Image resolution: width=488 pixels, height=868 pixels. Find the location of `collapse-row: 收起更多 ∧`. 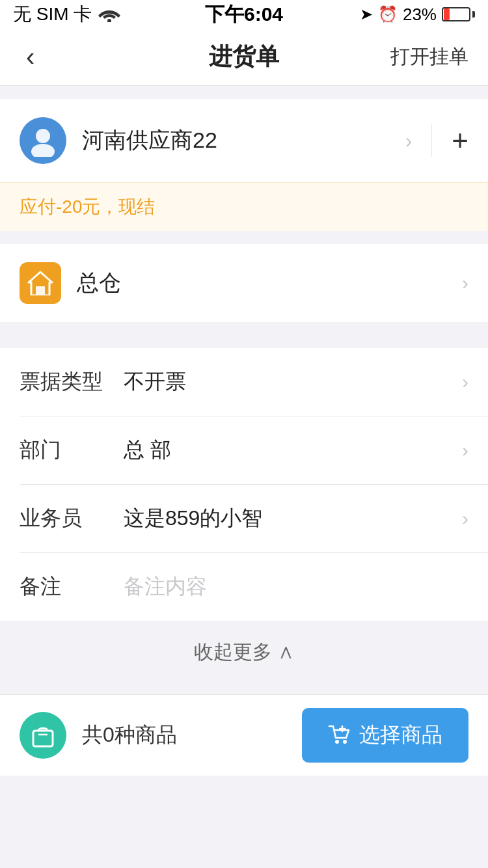

collapse-row: 收起更多 ∧ is located at coordinates (244, 652).